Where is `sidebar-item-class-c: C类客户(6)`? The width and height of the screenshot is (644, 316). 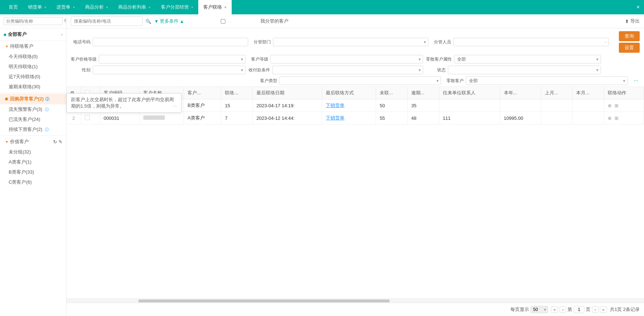
sidebar-item-class-c: C类客户(6) is located at coordinates (33, 182).